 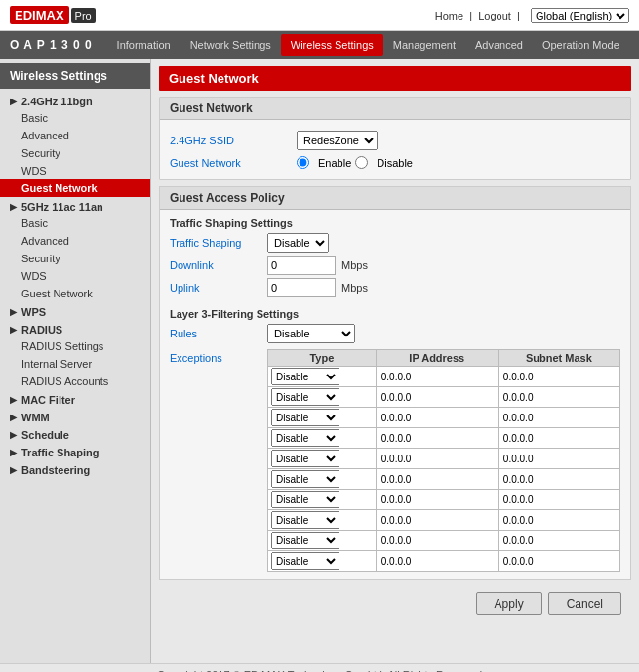 What do you see at coordinates (305, 561) in the screenshot?
I see `exception-type-select-9: Disable` at bounding box center [305, 561].